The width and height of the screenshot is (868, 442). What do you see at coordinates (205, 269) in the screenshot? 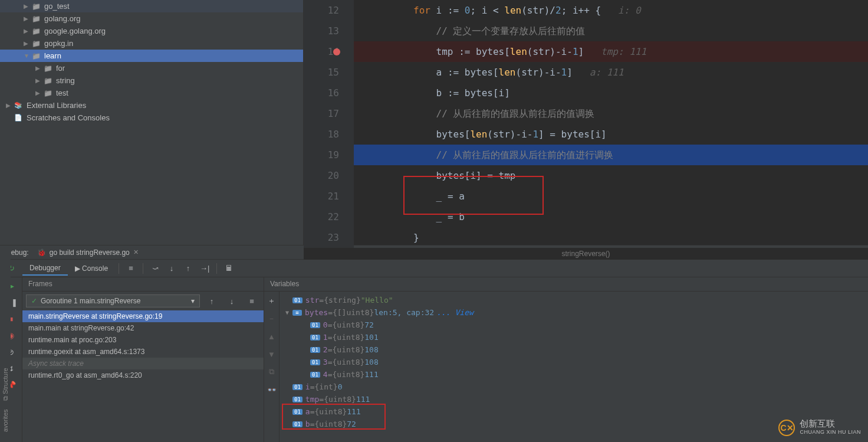
I see `run-to-cursor-button: →|` at bounding box center [205, 269].